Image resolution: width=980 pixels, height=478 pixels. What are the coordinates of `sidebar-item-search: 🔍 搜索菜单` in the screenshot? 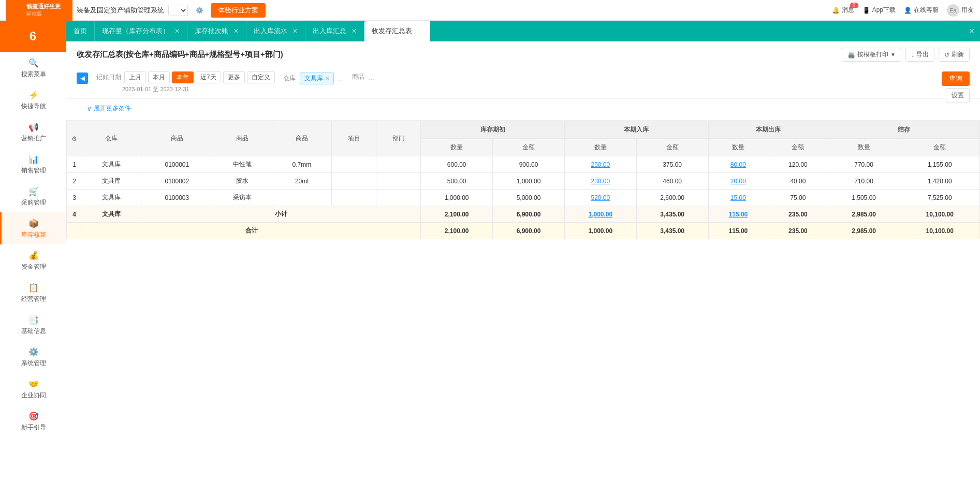 It's located at (33, 68).